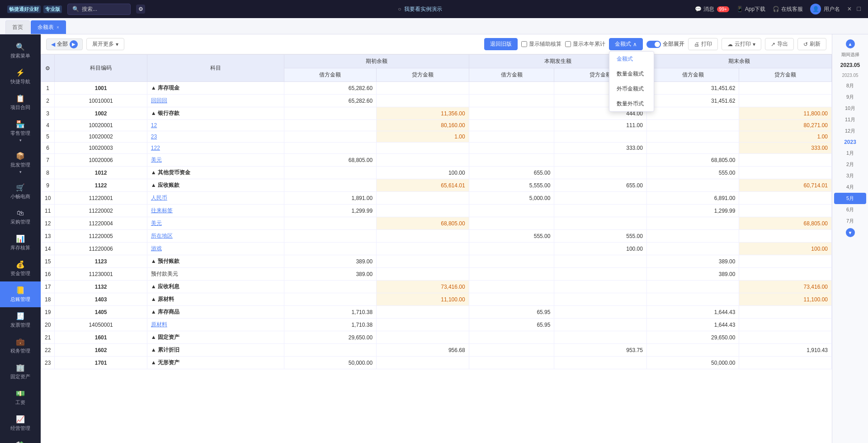 This screenshot has height=443, width=868. I want to click on period-up-btn: ▲, so click(850, 44).